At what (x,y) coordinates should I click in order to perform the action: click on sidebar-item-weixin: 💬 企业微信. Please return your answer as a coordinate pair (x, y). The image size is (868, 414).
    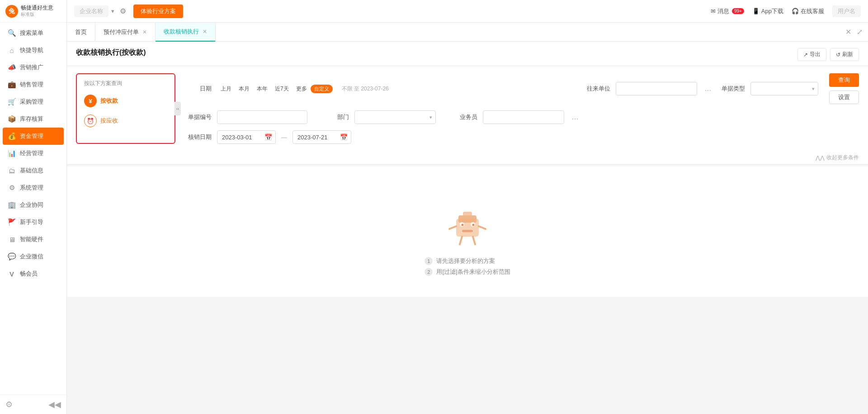
    Looking at the image, I should click on (33, 257).